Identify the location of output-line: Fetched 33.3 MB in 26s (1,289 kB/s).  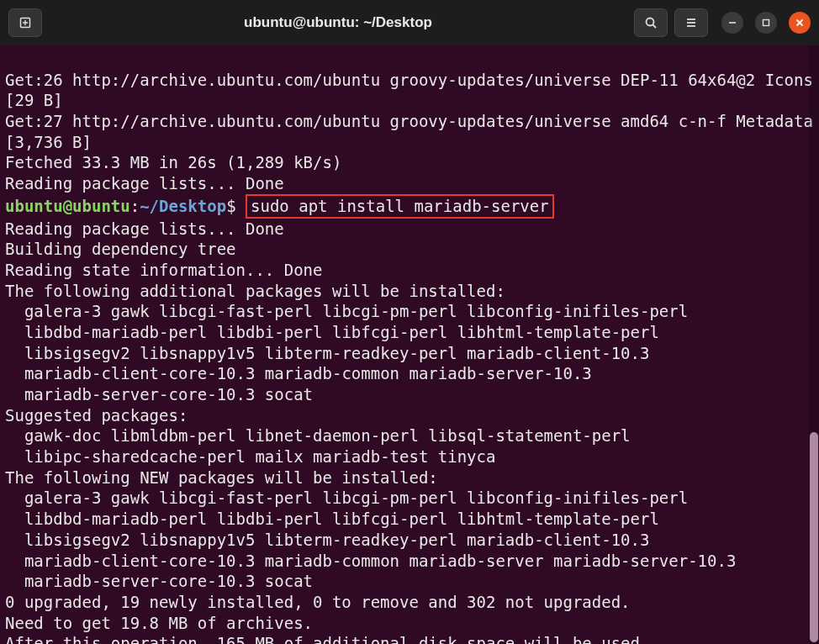
(173, 162).